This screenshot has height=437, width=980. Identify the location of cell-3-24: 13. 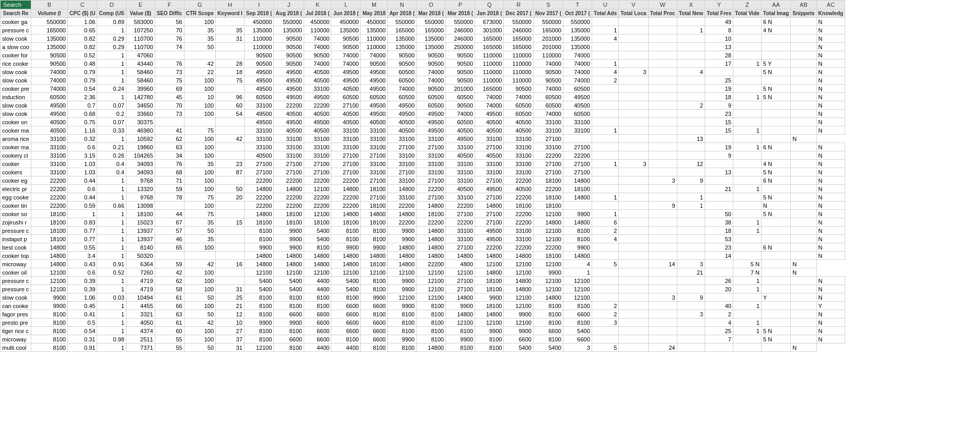
(719, 47).